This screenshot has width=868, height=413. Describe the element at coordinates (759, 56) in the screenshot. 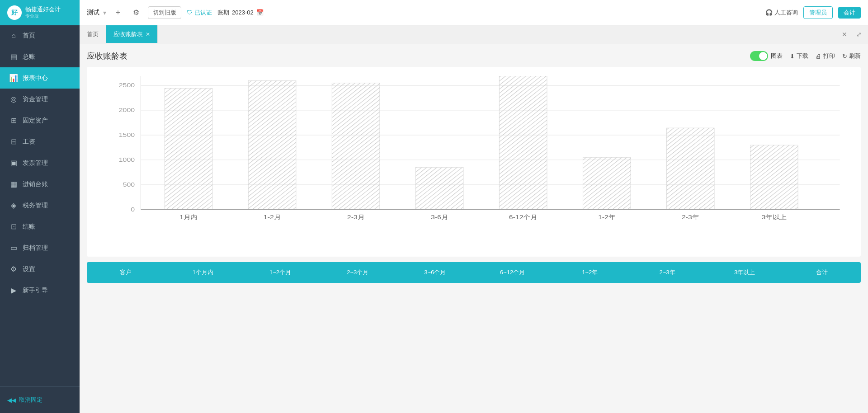

I see `chart-toggle` at that location.